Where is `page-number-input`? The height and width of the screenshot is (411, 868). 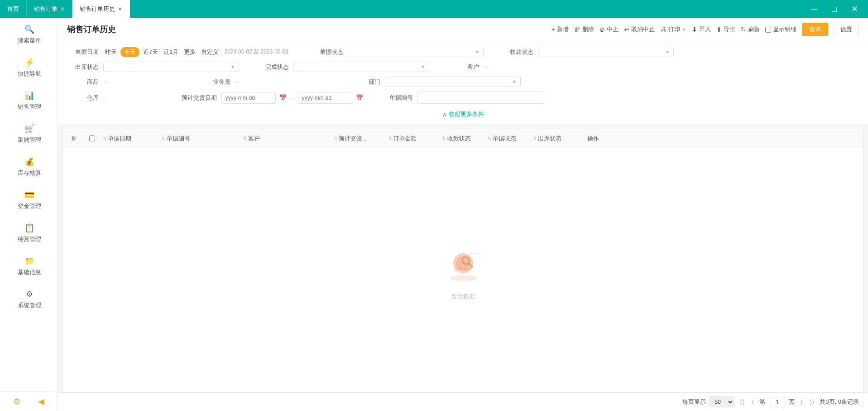 page-number-input is located at coordinates (777, 402).